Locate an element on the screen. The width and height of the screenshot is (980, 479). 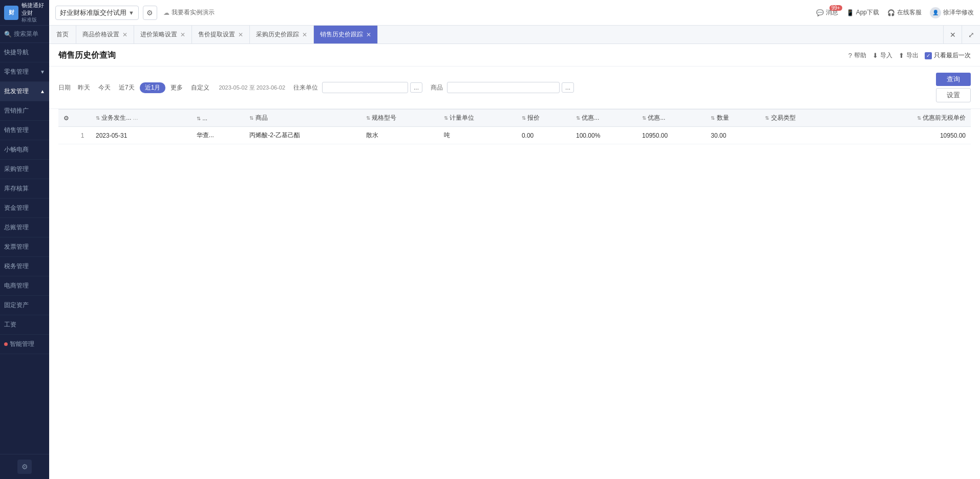
sidebar-item-marketing: 营销推广 is located at coordinates (25, 111).